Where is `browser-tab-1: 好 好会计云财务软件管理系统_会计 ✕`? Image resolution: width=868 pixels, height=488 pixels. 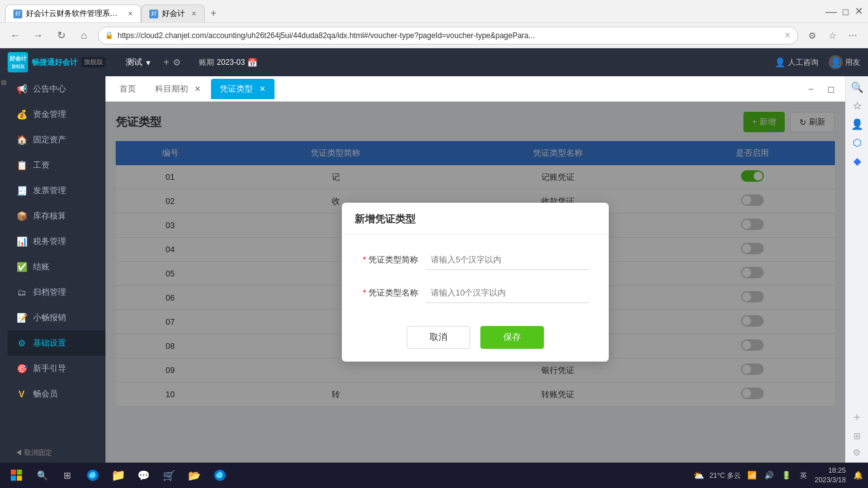
browser-tab-1: 好 好会计云财务软件管理系统_会计 ✕ is located at coordinates (73, 13).